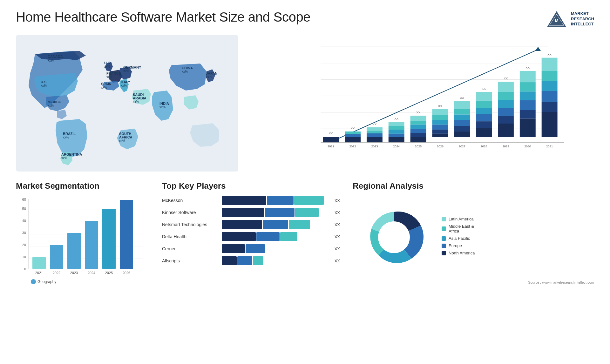  I want to click on legend-dot-mea, so click(444, 229).